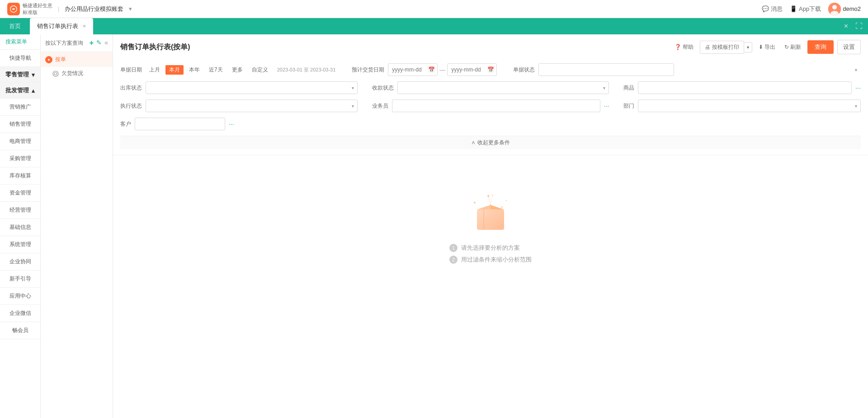  What do you see at coordinates (858, 88) in the screenshot?
I see `goods-more-icon: ···` at bounding box center [858, 88].